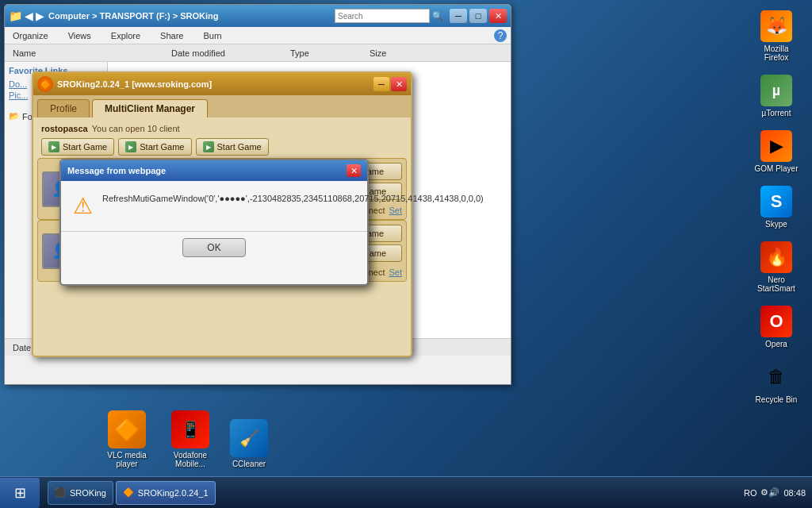  What do you see at coordinates (776, 146) in the screenshot?
I see `gom-player-icon: ▶` at bounding box center [776, 146].